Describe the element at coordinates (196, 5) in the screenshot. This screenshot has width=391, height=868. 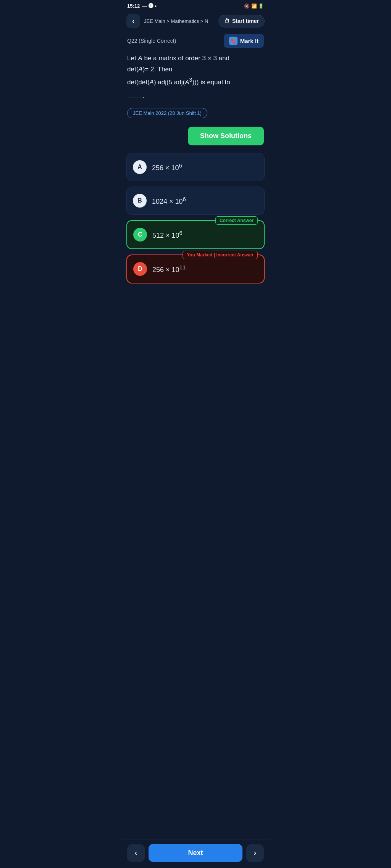
I see `status-bar: 15:12 — 🅜 • 🔇 📶 🔋` at that location.